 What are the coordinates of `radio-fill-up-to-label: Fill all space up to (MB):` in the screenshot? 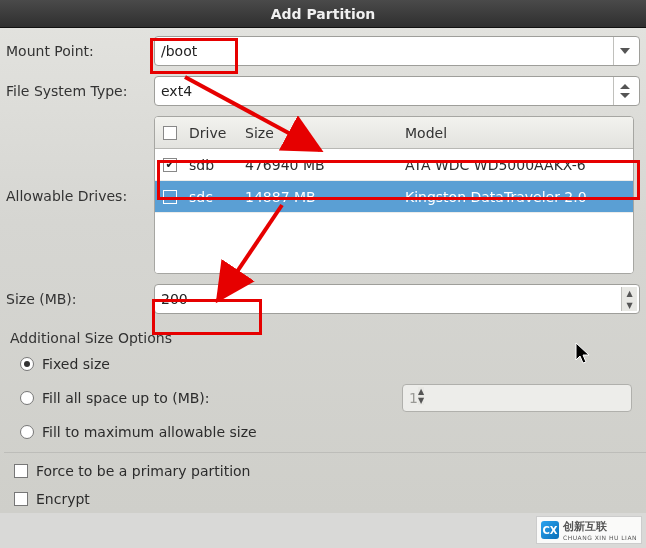 It's located at (126, 398).